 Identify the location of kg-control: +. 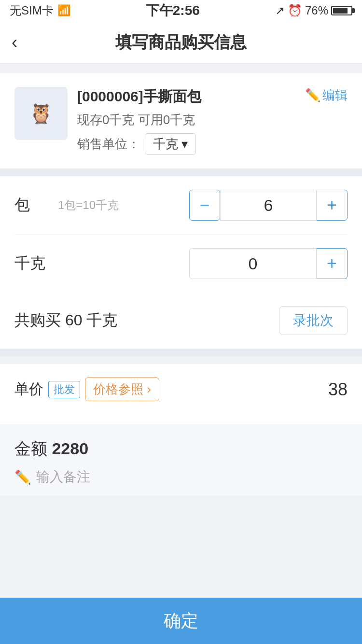
(268, 264).